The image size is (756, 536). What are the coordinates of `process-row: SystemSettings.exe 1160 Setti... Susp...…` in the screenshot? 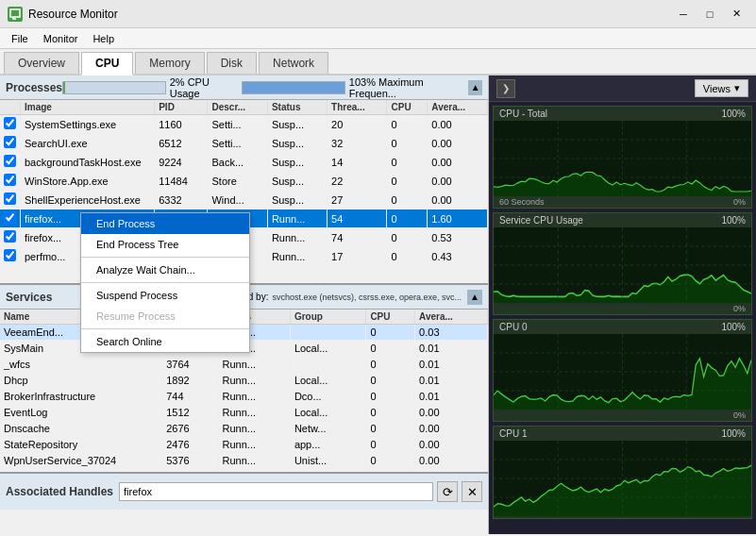 It's located at (244, 125).